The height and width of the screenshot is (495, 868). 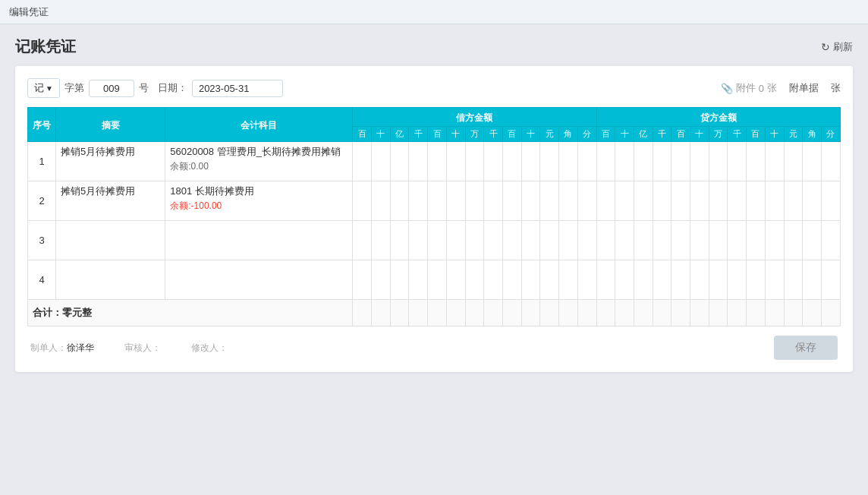 I want to click on table-row: 1摊销5月待摊费用56020008 管理费用_长期待摊费用摊销余额:0.00, so click(x=434, y=162).